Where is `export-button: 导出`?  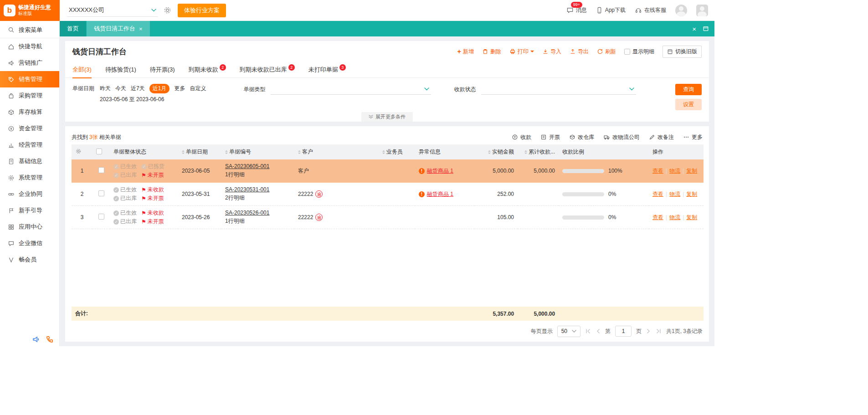 export-button: 导出 is located at coordinates (579, 52).